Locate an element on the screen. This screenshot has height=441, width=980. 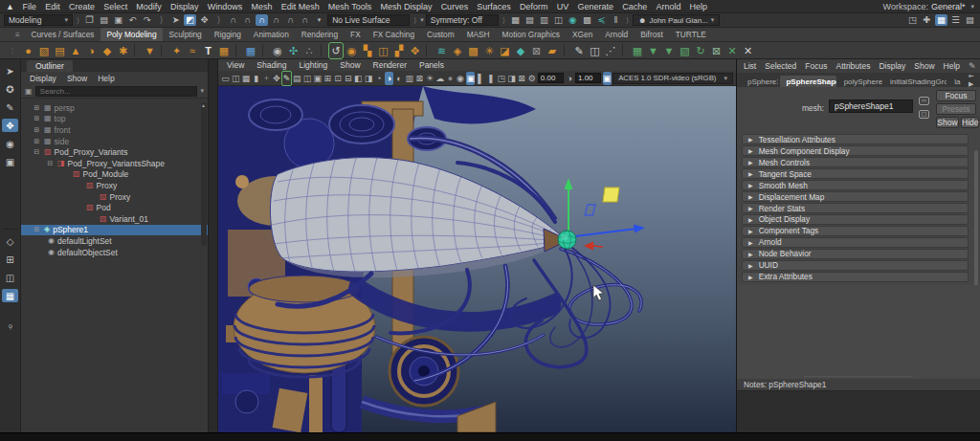
toolbar-icon: ▤ is located at coordinates (103, 20).